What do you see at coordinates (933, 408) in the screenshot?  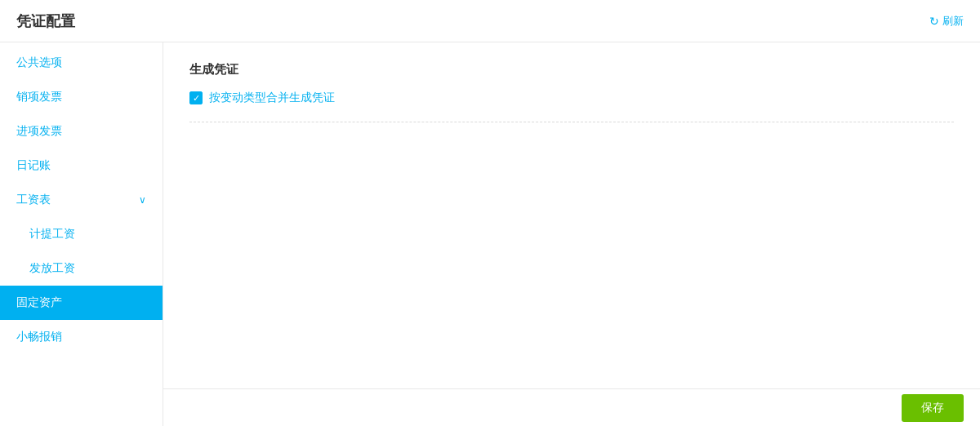 I see `save-button: 保存` at bounding box center [933, 408].